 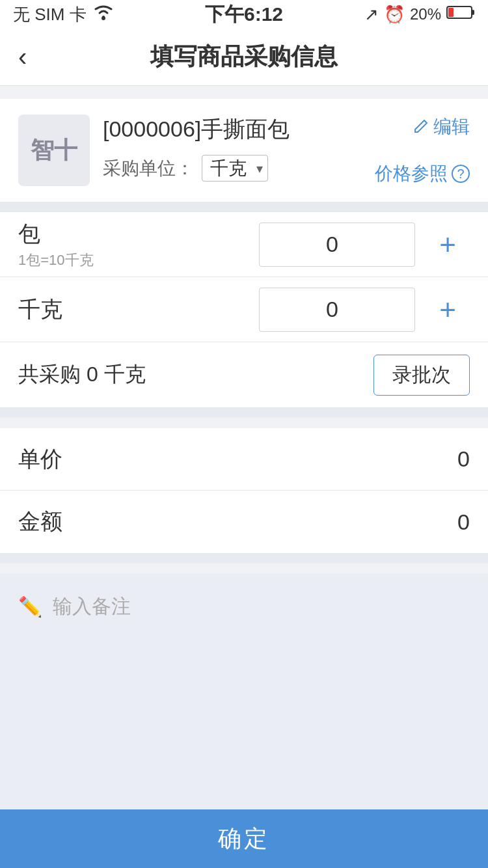 I want to click on bag-label: 包, so click(x=57, y=234).